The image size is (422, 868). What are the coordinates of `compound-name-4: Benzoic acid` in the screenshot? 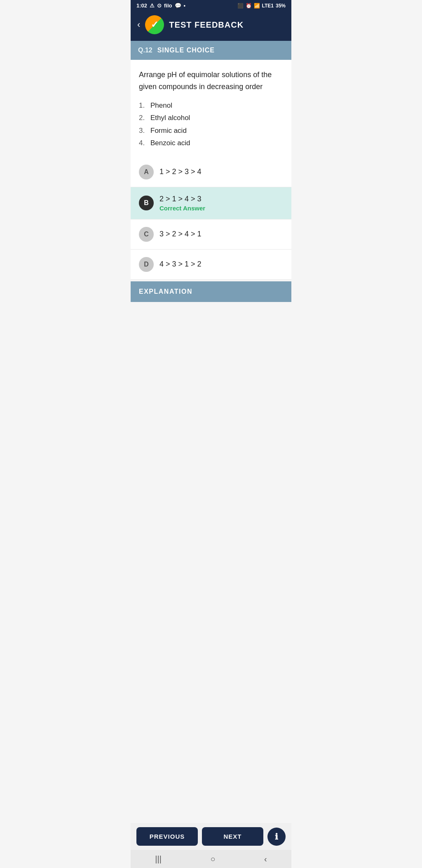 It's located at (170, 144).